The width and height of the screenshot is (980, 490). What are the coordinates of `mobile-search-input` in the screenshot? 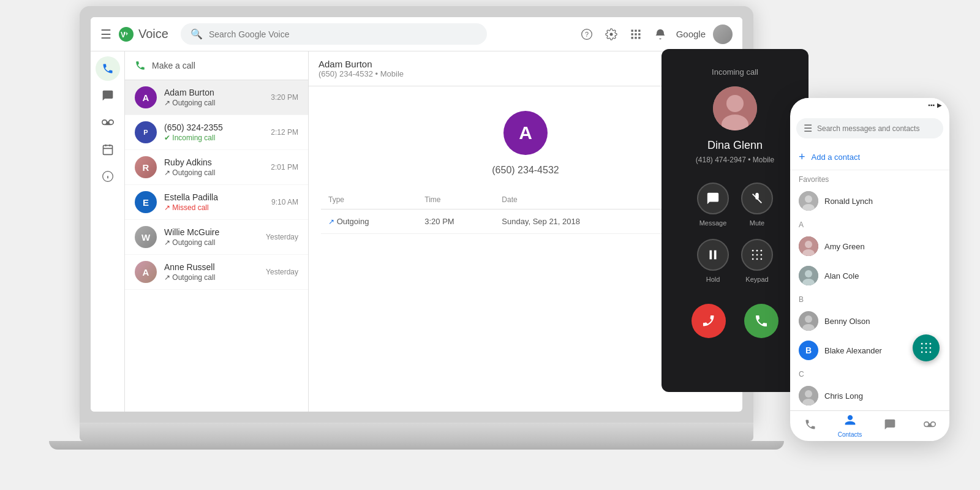 It's located at (876, 129).